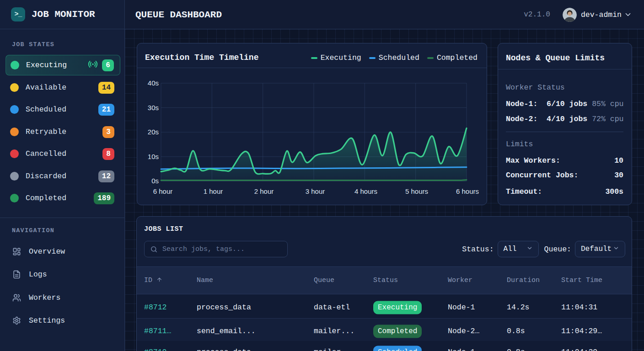 This screenshot has width=644, height=351. What do you see at coordinates (213, 191) in the screenshot?
I see `svg-text: 1 hour` at bounding box center [213, 191].